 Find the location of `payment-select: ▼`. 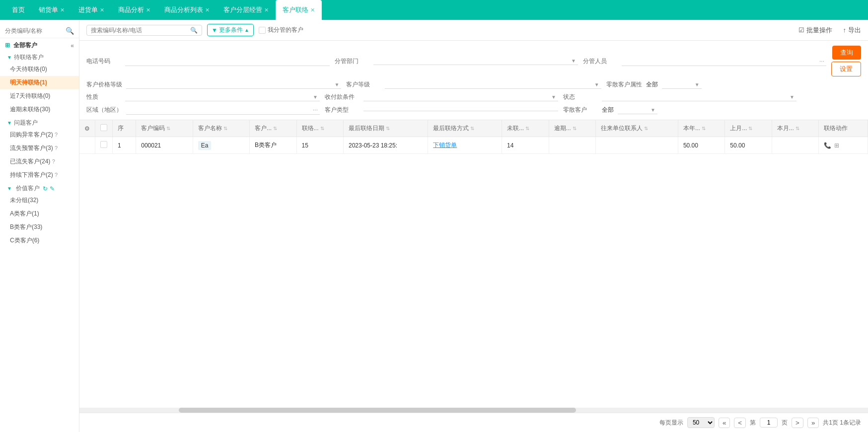

payment-select: ▼ is located at coordinates (461, 97).